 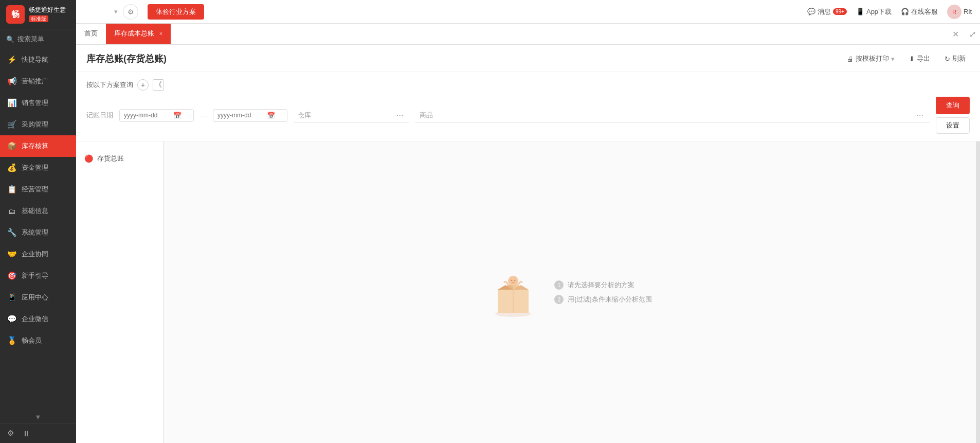 I want to click on search-label: 搜索菜单, so click(x=31, y=39).